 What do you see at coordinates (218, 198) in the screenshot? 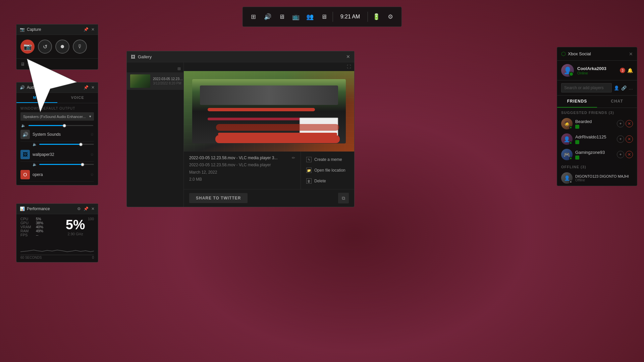
I see `share-twitter-btn: SHARE TO TWITTER` at bounding box center [218, 198].